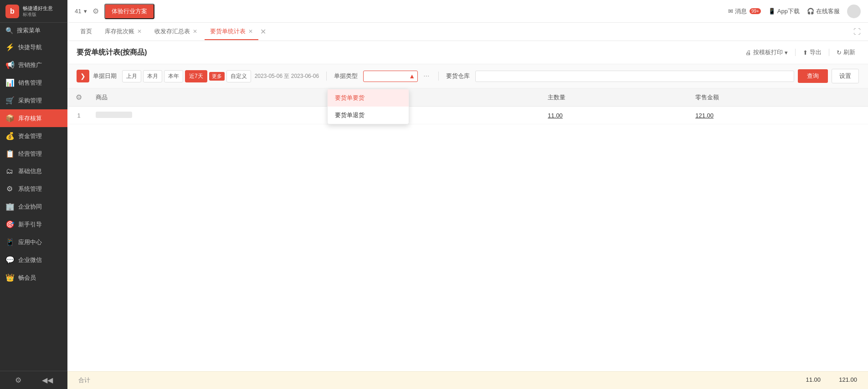  What do you see at coordinates (10, 154) in the screenshot?
I see `operation-icon: 📋` at bounding box center [10, 154].